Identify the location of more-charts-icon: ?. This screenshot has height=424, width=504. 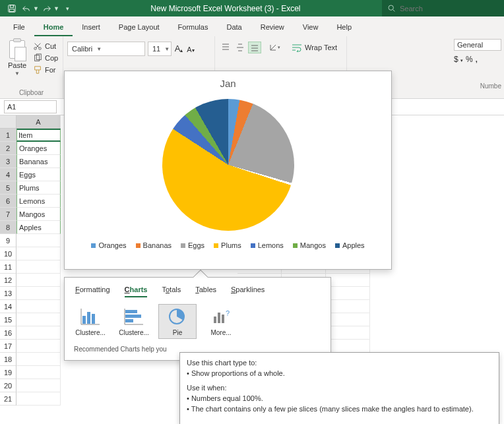
(221, 317).